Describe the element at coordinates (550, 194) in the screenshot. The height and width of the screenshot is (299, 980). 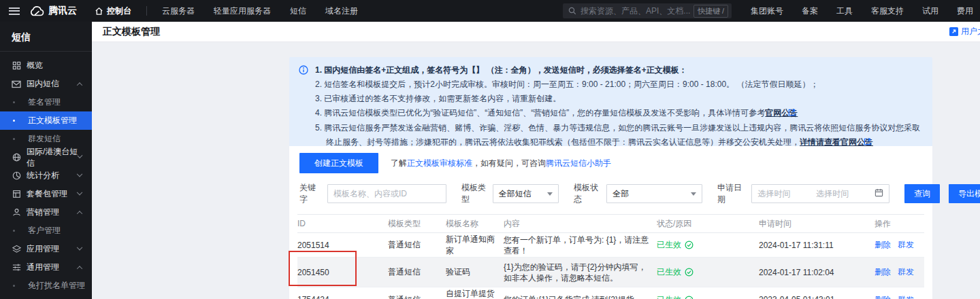
I see `dropdown-arrow-icon` at that location.